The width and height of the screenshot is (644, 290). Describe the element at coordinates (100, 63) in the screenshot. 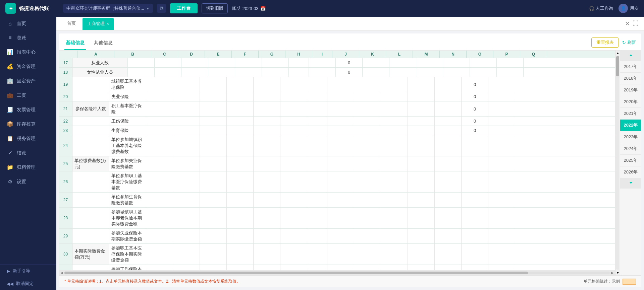

I see `grid-cell: 从业人数` at that location.